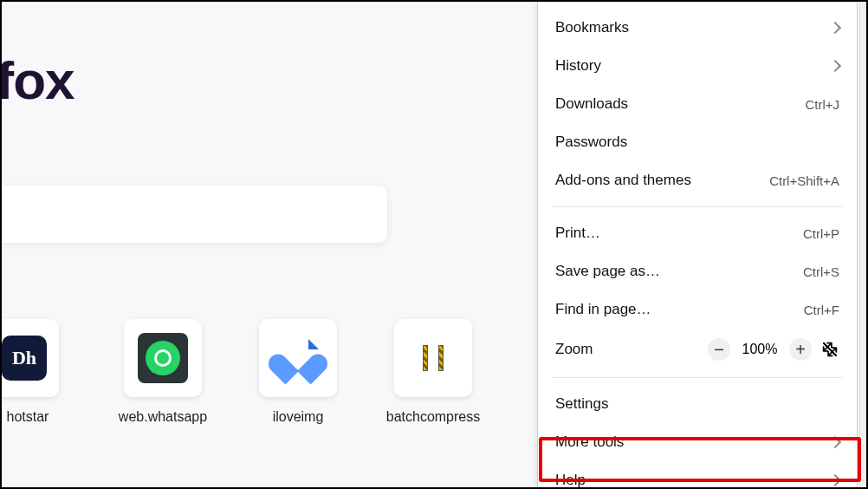 This screenshot has width=868, height=489. What do you see at coordinates (433, 372) in the screenshot?
I see `shortcut-batchcompress: batchcompress` at bounding box center [433, 372].